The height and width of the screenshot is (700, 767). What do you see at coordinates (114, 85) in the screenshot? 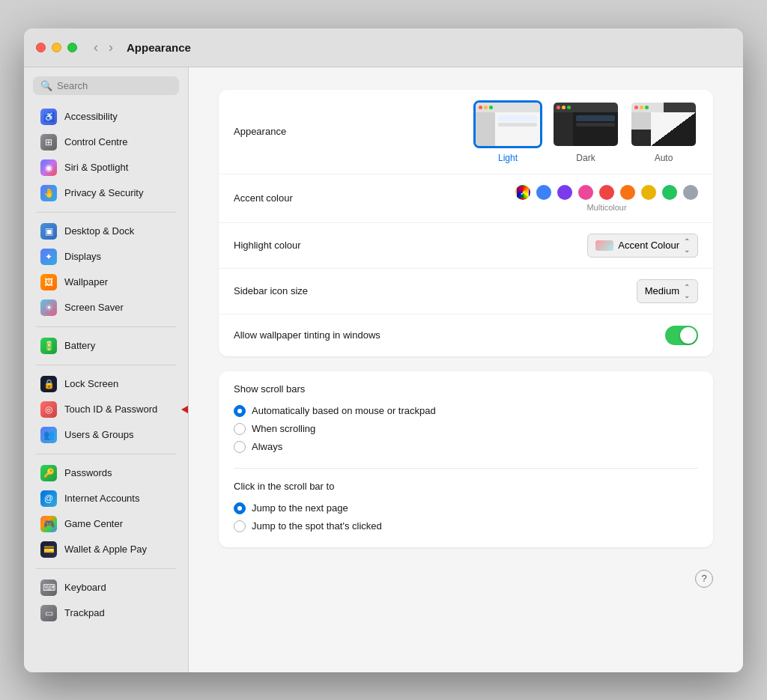
I see `search-input` at bounding box center [114, 85].